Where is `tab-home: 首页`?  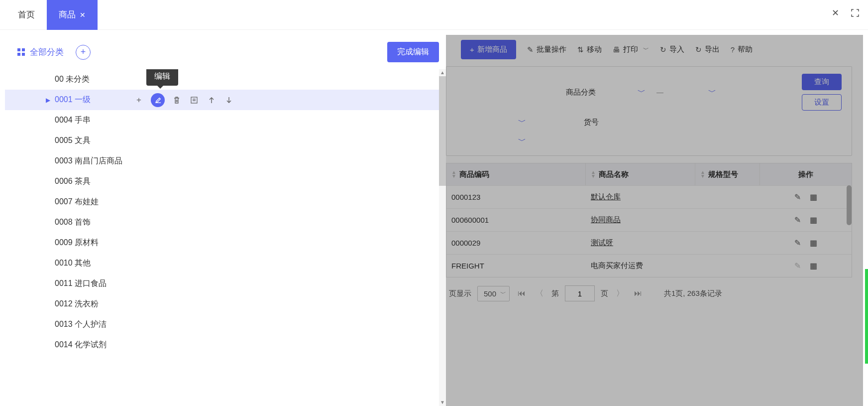
tab-home: 首页 is located at coordinates (26, 15).